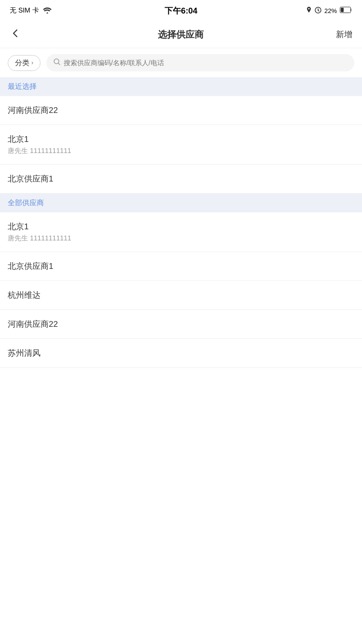 The height and width of the screenshot is (644, 362). What do you see at coordinates (22, 86) in the screenshot?
I see `recent-section-label: 最近选择` at bounding box center [22, 86].